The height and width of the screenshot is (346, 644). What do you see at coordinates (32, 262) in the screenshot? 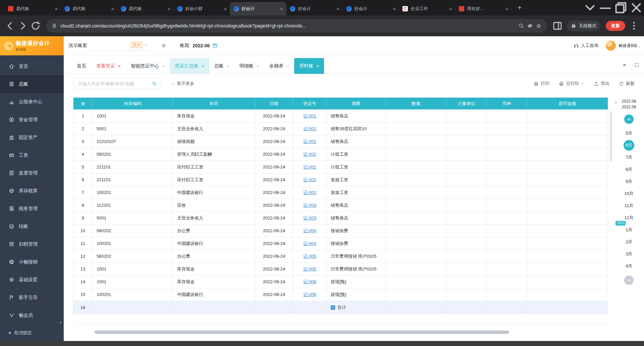
I see `sidebar-item-reimburse: 小畅报销` at bounding box center [32, 262].